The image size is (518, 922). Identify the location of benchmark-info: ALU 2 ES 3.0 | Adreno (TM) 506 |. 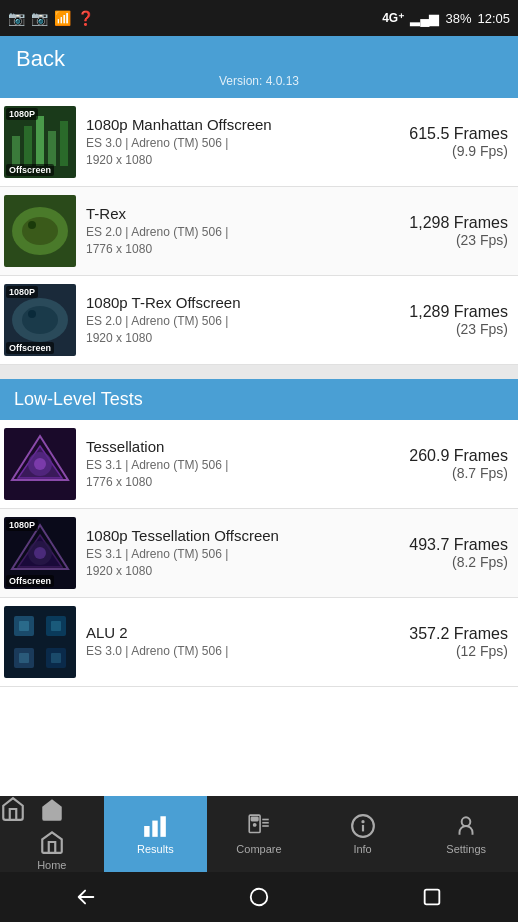
(237, 642).